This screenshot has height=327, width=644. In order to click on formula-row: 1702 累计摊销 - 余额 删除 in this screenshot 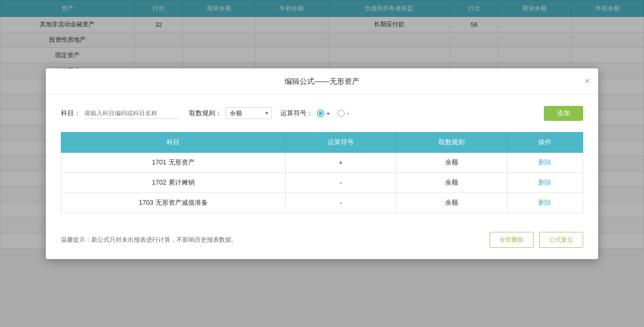, I will do `click(322, 183)`.